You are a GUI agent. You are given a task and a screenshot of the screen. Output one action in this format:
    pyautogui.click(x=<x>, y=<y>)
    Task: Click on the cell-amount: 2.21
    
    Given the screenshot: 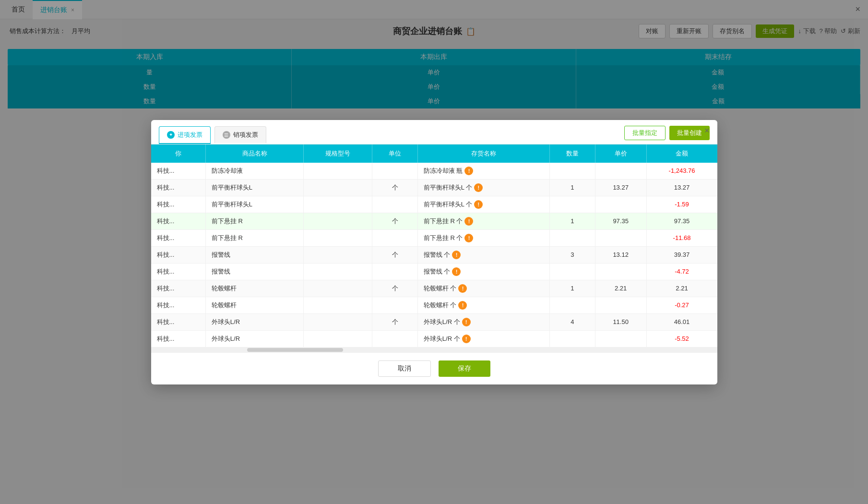 What is the action you would take?
    pyautogui.click(x=681, y=288)
    